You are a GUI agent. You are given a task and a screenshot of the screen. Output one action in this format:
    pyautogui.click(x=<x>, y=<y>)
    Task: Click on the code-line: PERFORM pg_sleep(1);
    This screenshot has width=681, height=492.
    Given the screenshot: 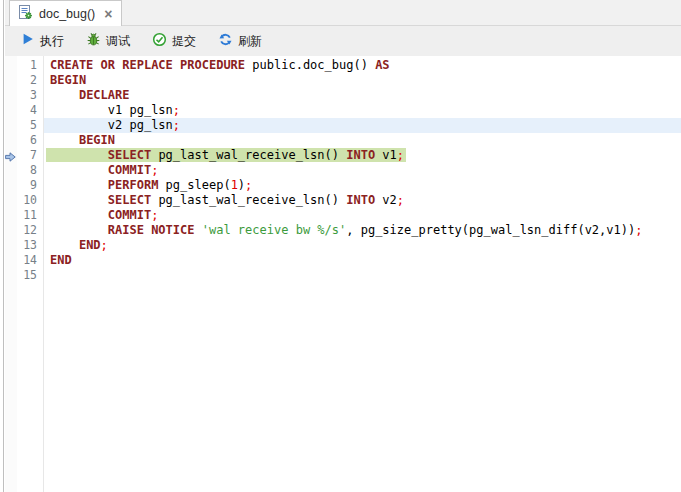 What is the action you would take?
    pyautogui.click(x=362, y=186)
    